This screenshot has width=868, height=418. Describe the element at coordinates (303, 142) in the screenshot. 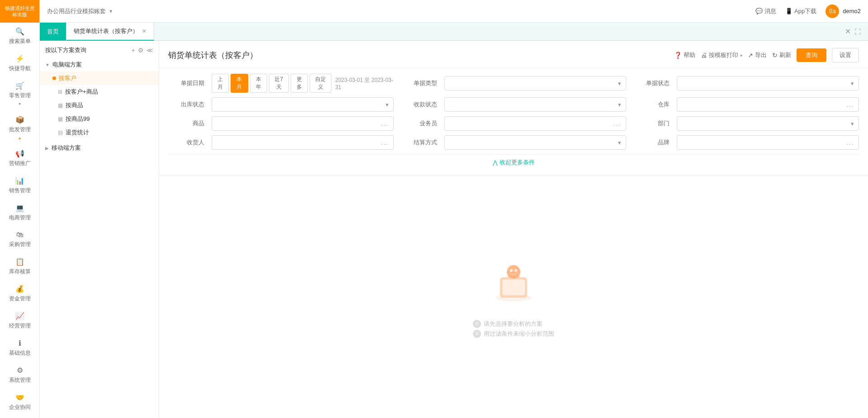

I see `recipient-select: ...` at that location.